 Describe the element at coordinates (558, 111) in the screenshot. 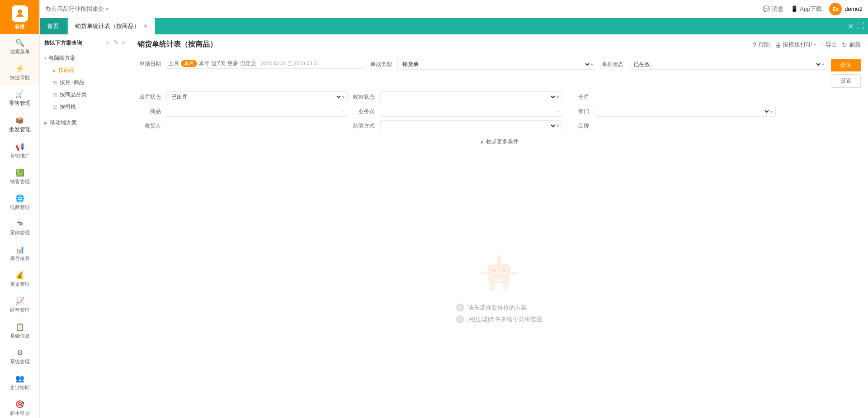

I see `staff-dots: ···` at that location.